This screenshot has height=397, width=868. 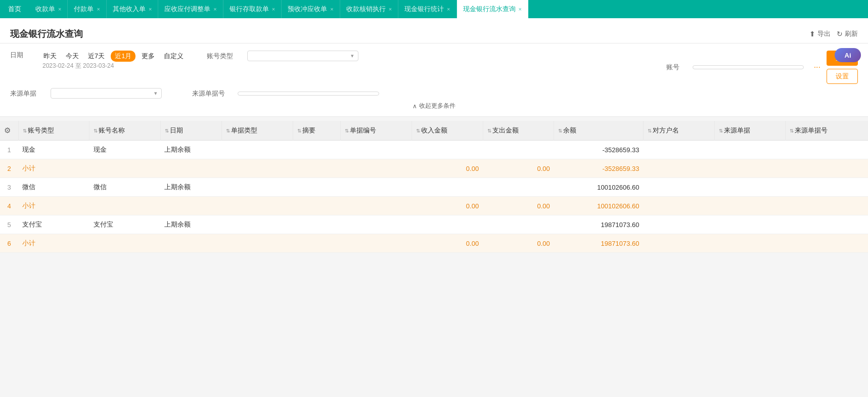 What do you see at coordinates (49, 9) in the screenshot?
I see `nav-tab-shoukuan: 收款单 ×` at bounding box center [49, 9].